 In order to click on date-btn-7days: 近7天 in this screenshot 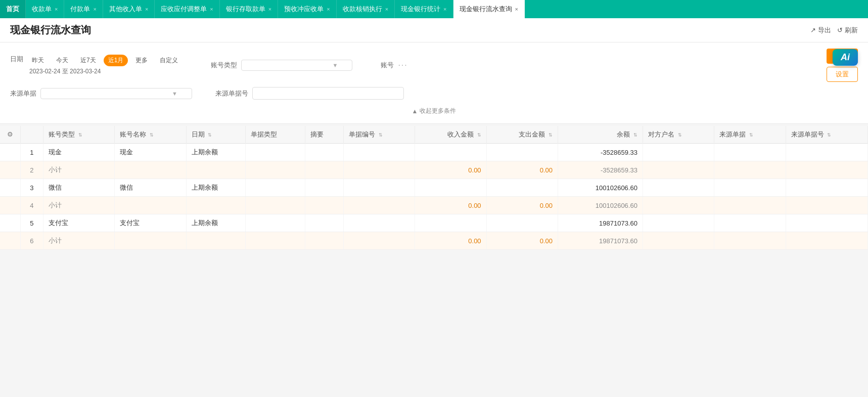, I will do `click(88, 61)`.